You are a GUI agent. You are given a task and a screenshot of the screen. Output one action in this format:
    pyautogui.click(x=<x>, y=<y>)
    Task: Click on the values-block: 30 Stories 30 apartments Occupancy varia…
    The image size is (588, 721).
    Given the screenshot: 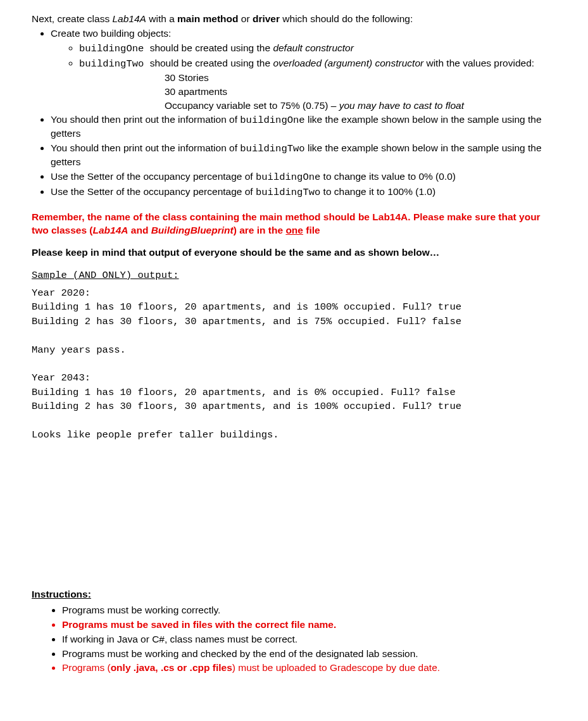 What is the action you would take?
    pyautogui.click(x=318, y=92)
    